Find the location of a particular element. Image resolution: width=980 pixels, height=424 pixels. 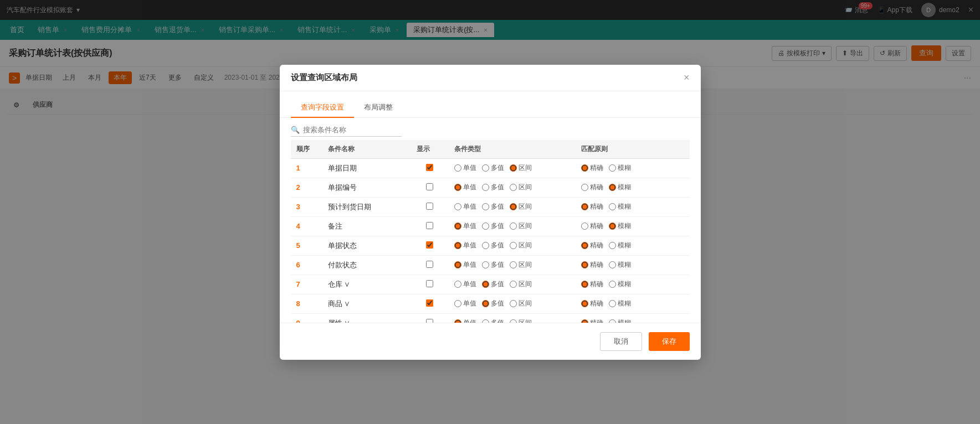

search-input is located at coordinates (350, 130).